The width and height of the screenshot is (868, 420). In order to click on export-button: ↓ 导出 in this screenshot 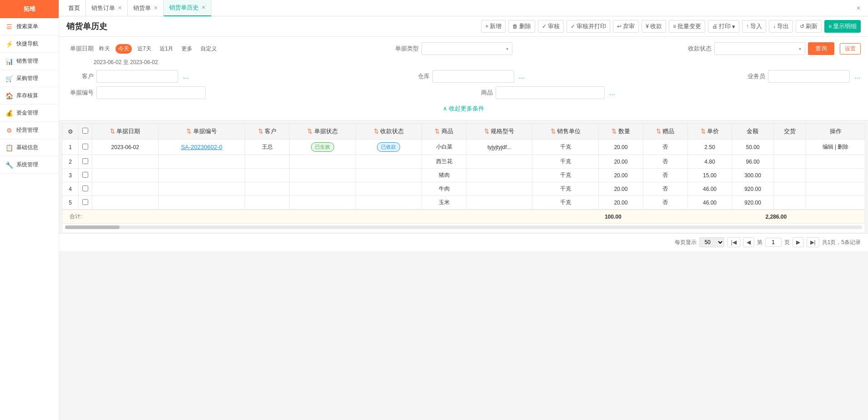, I will do `click(781, 26)`.